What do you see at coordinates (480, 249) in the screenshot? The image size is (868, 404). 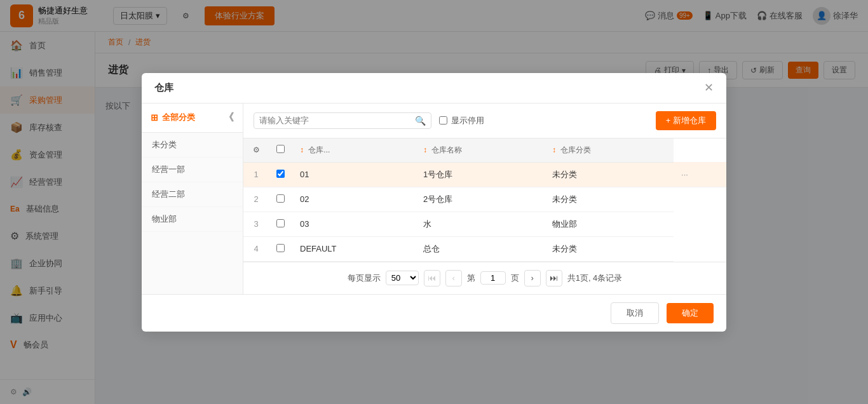 I see `row-name: 总仓` at bounding box center [480, 249].